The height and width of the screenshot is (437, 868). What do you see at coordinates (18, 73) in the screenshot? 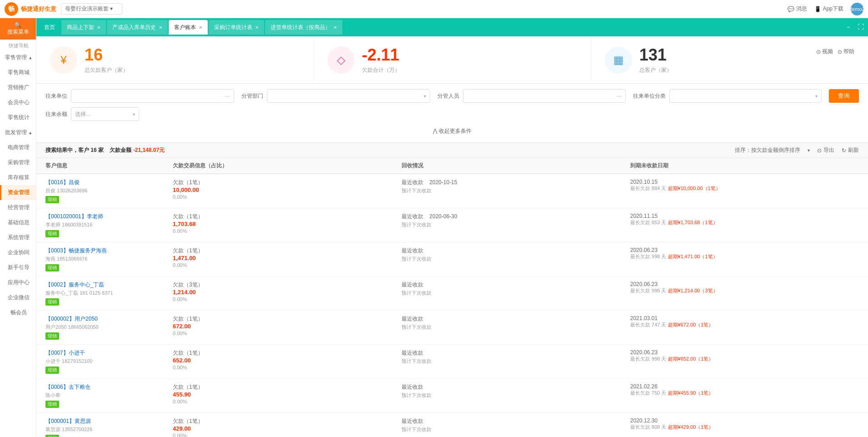
I see `sidebar-item-retail-store: 零售商城` at bounding box center [18, 73].